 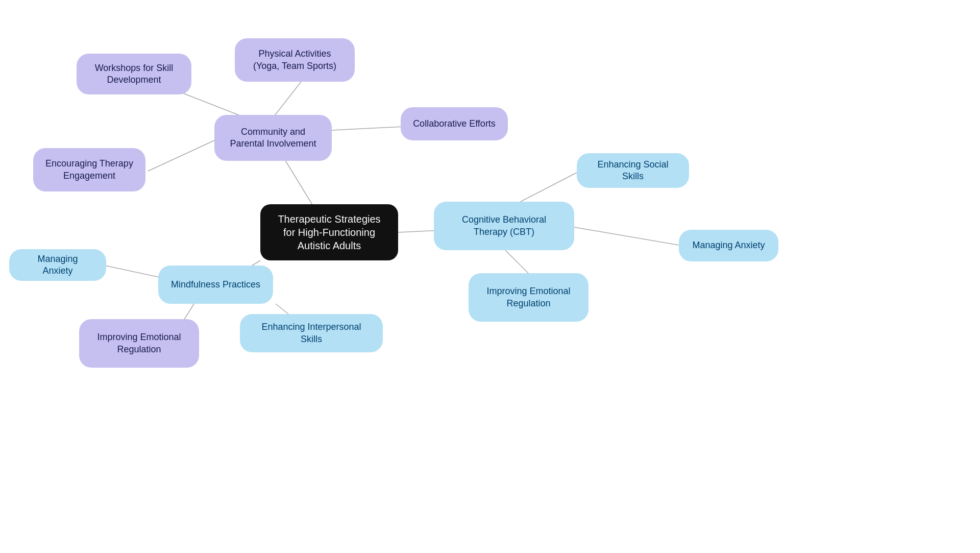 What do you see at coordinates (295, 60) in the screenshot?
I see `physical-activities-node: Physical Activities (Yoga, Team Sports)` at bounding box center [295, 60].